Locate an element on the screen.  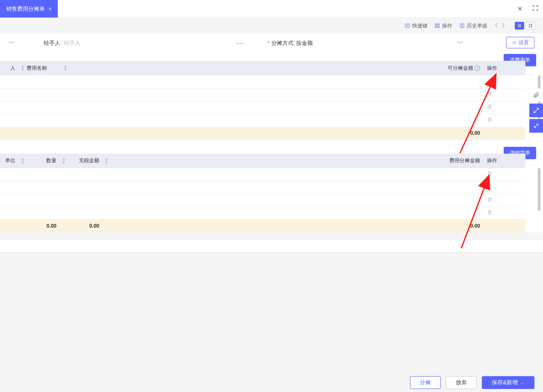
save-new-label: 保存&新增 is located at coordinates (505, 383).